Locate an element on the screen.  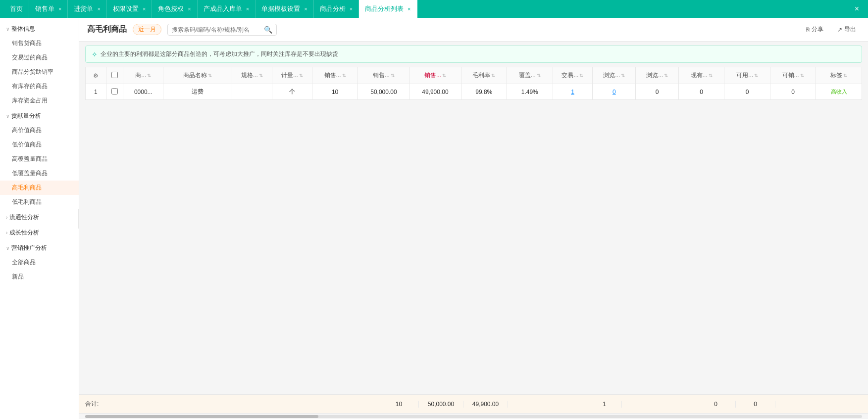
col-sellable: 可销... ⇅ is located at coordinates (793, 76).